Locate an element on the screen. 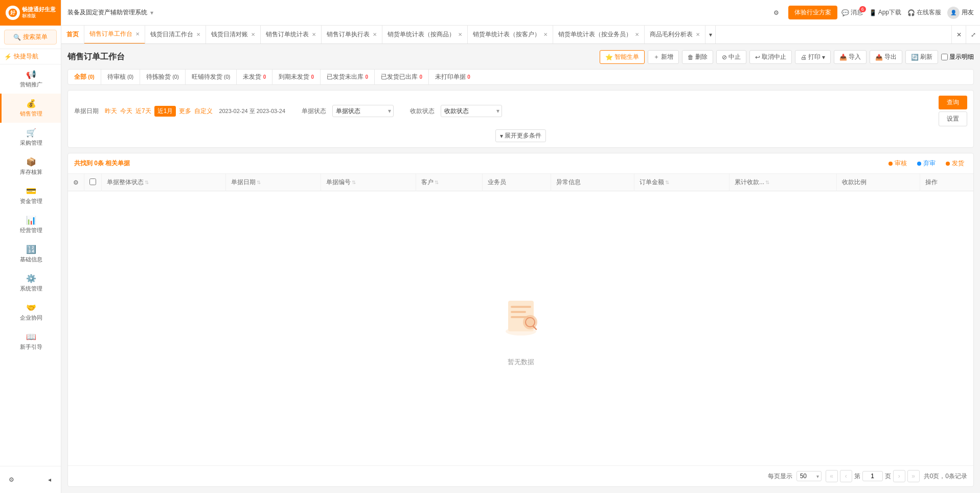 The width and height of the screenshot is (980, 493). sidebar-item-finance: 💳 资金管理 is located at coordinates (31, 195).